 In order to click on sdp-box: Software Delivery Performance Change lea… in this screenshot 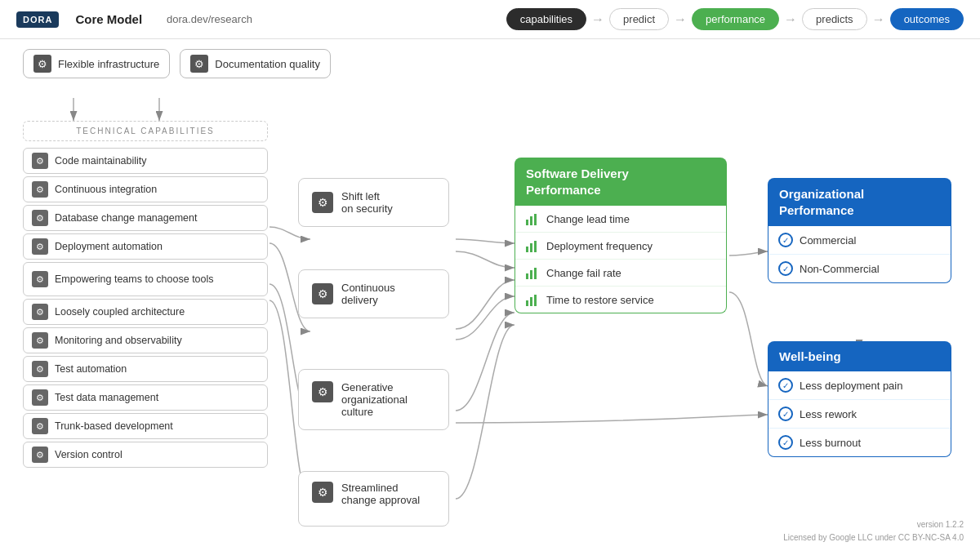, I will do `click(621, 235)`.